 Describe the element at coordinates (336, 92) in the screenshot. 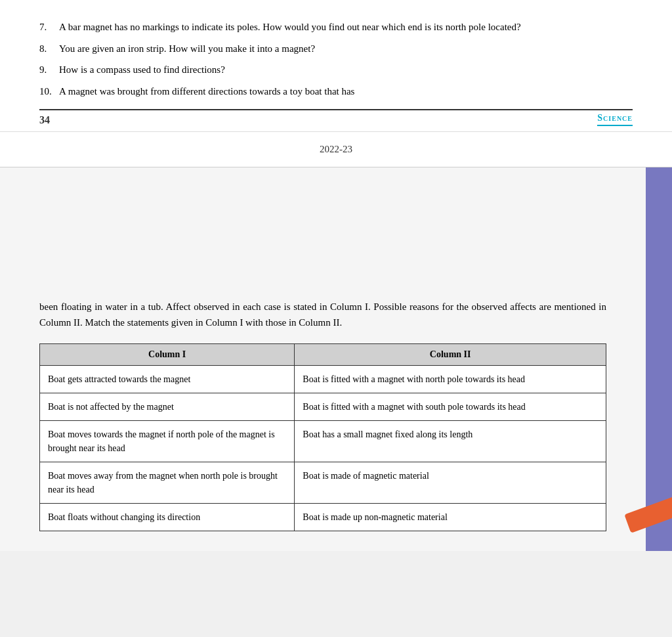

I see `question-10: 10. A magnet was brought from different …` at that location.